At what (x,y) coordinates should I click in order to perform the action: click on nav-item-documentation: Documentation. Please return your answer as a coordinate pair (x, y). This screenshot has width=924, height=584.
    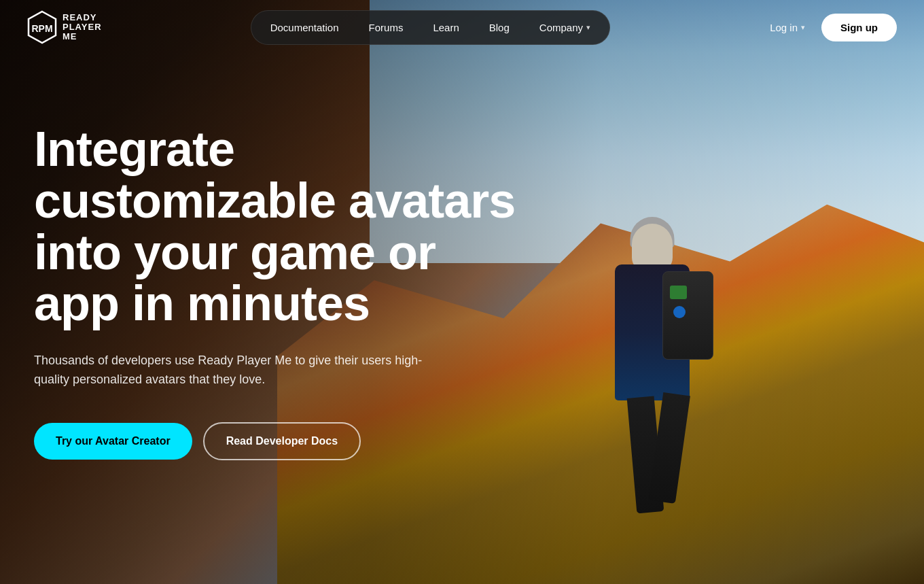
    Looking at the image, I should click on (304, 27).